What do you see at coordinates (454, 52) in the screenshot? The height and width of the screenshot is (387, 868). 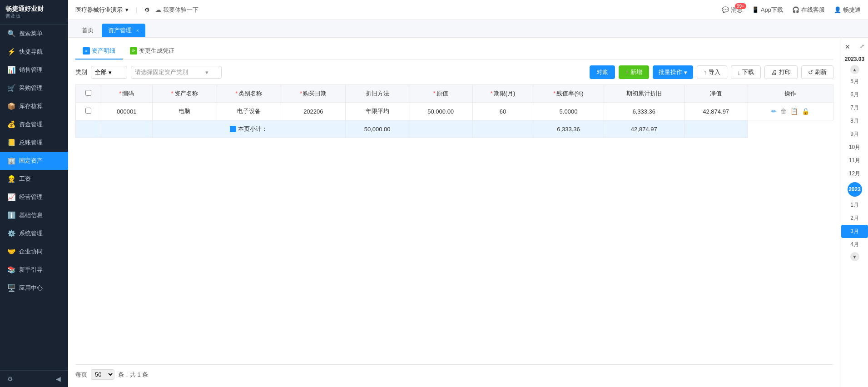 I see `sub-tabs: ≡ 资产明细 ⟳ 变更生成凭证` at bounding box center [454, 52].